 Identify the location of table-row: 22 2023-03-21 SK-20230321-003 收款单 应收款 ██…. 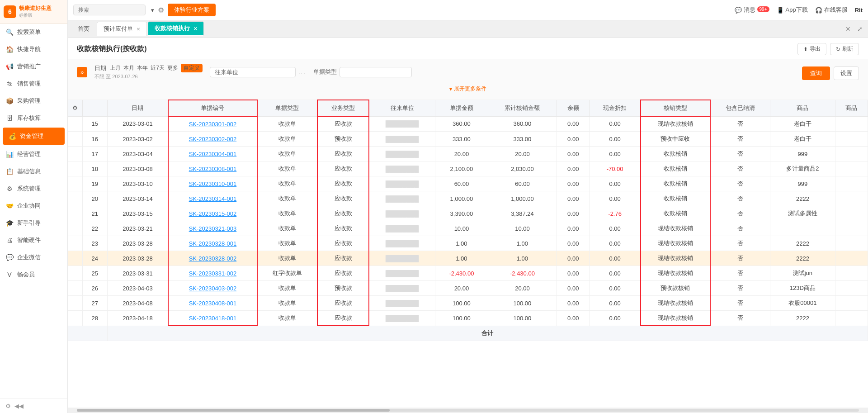
(468, 229).